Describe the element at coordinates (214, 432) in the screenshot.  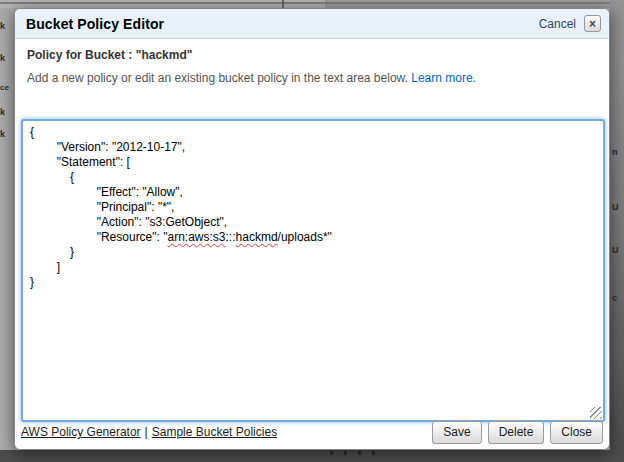
I see `sample-bucket-policies-link: Sample Bucket Policies` at that location.